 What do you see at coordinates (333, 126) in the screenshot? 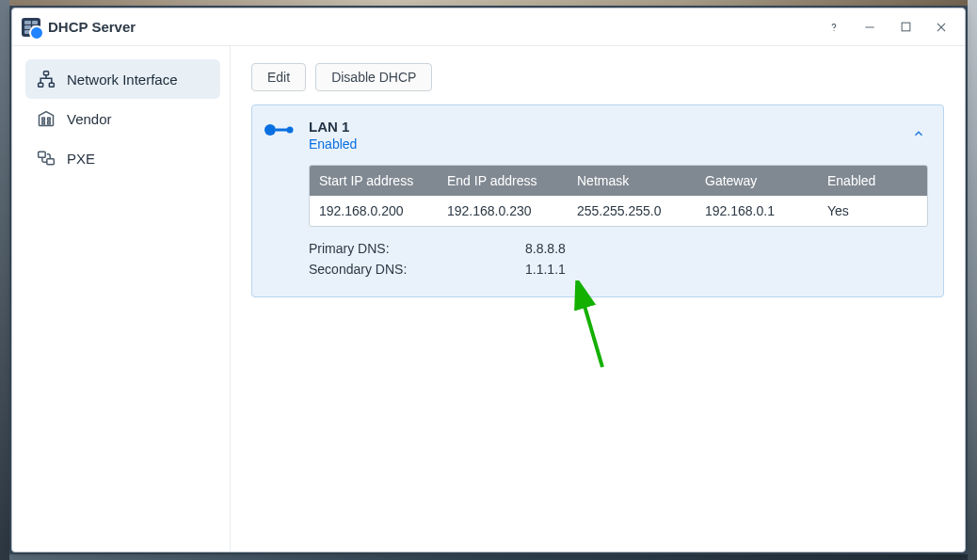
I see `nic-name: LAN 1` at bounding box center [333, 126].